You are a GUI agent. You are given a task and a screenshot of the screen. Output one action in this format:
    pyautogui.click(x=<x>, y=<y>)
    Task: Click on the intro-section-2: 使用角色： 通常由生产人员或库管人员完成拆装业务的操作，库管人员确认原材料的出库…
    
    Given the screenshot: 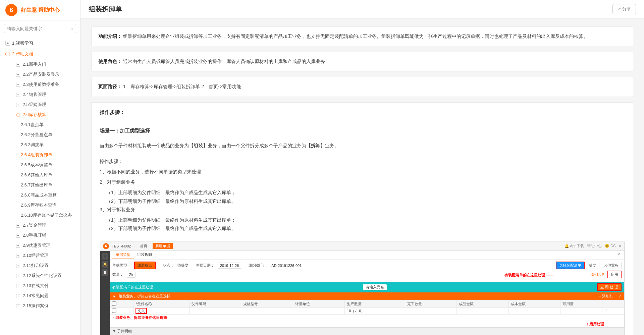 What is the action you would take?
    pyautogui.click(x=362, y=62)
    